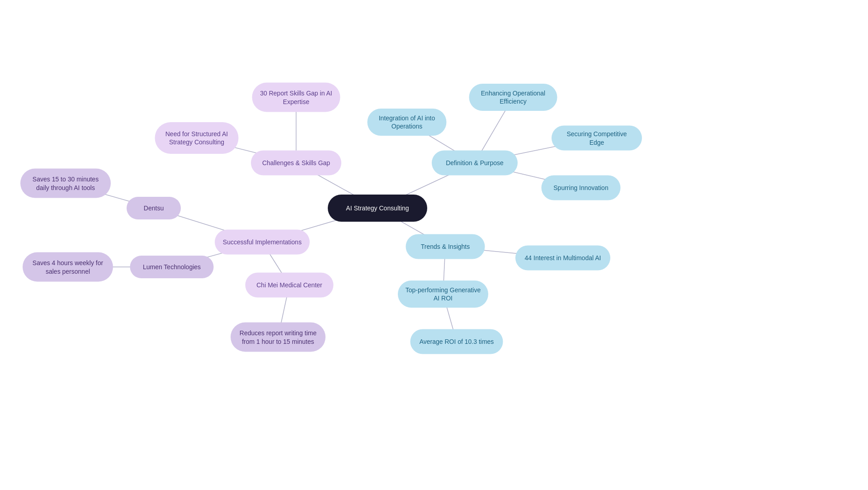 The width and height of the screenshot is (868, 490). I want to click on node-definition: Definition & Purpose, so click(475, 163).